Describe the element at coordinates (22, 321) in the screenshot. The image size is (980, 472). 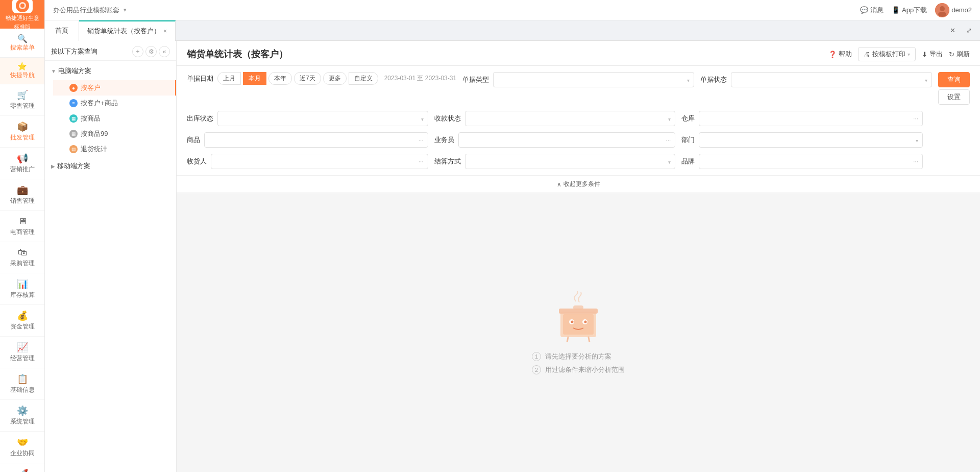
I see `sidebar-item-finance-mgmt: 💰 资金管理` at that location.